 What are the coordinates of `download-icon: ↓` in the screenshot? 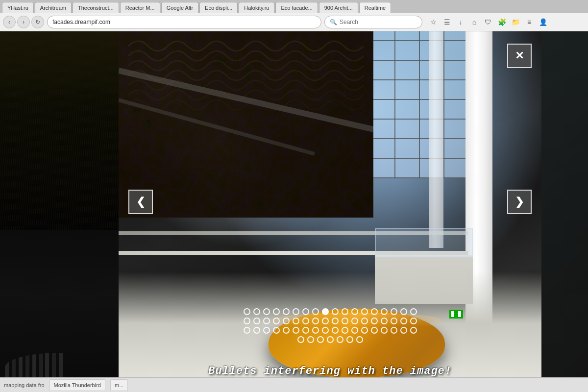 It's located at (461, 22).